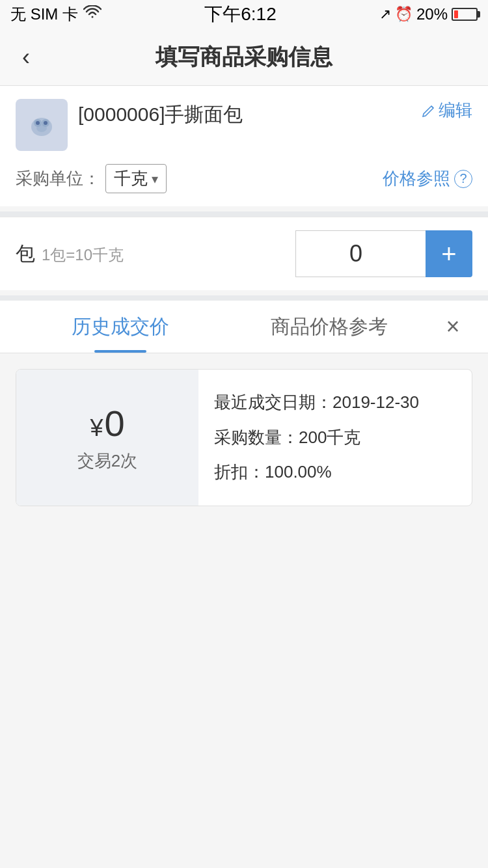  What do you see at coordinates (107, 461) in the screenshot?
I see `price-trades: 交易2次` at bounding box center [107, 461].